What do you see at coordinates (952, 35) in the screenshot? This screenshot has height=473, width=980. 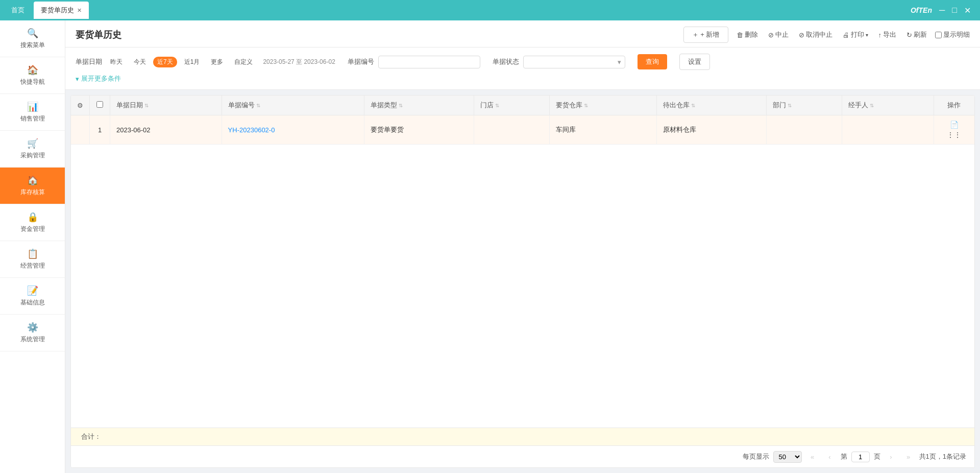 I see `display-detail-button: 显示明细` at bounding box center [952, 35].